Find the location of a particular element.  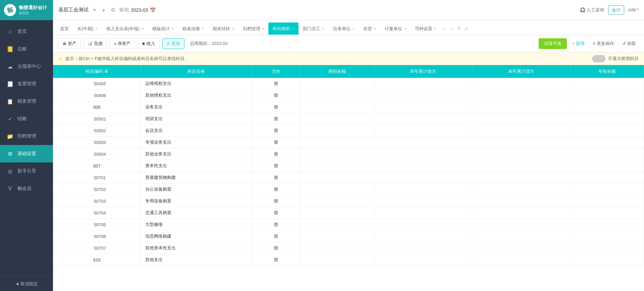

sidebar-item-home: ⌂ 首页 is located at coordinates (26, 32).